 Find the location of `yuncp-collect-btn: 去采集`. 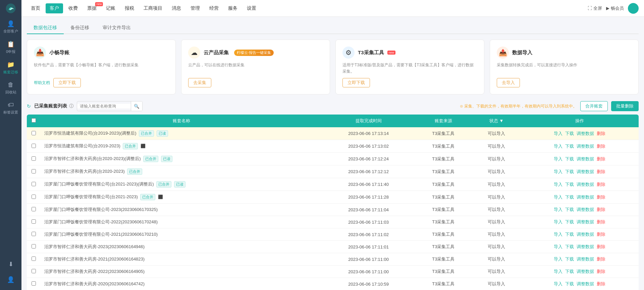

yuncp-collect-btn: 去采集 is located at coordinates (200, 83).